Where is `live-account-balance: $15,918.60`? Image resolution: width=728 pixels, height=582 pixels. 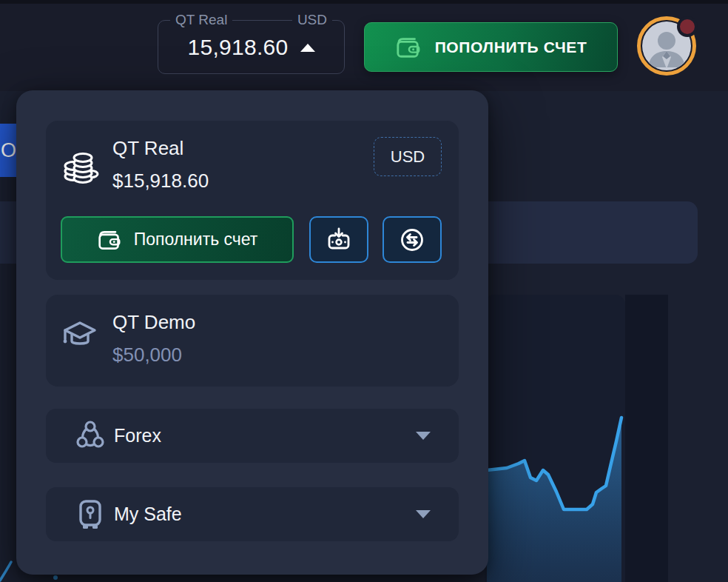
live-account-balance: $15,918.60 is located at coordinates (161, 181).